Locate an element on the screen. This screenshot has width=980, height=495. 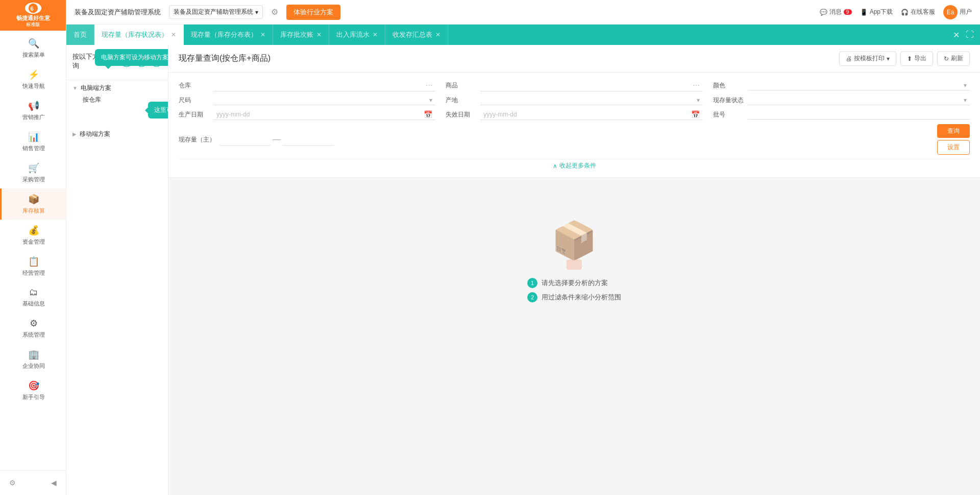
industry-btn: 体验行业方案 is located at coordinates (313, 12).